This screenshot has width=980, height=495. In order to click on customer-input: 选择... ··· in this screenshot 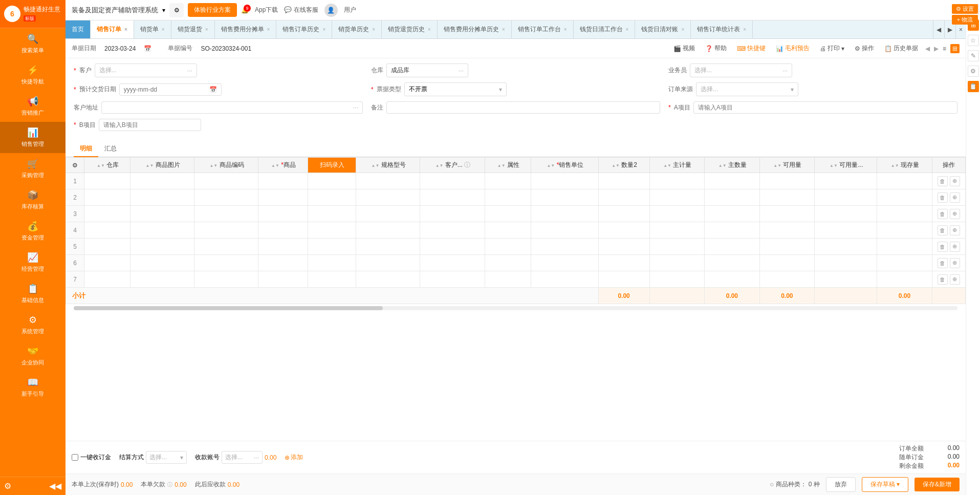, I will do `click(146, 71)`.